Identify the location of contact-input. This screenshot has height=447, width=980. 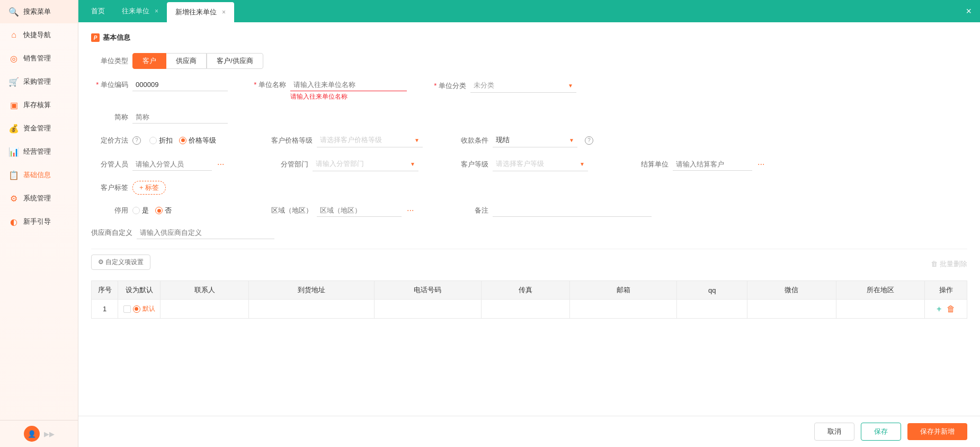
(204, 309).